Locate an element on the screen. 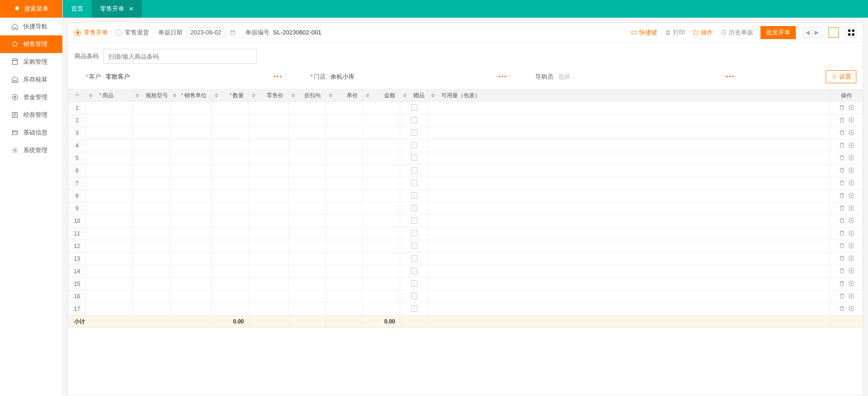  th-avail: 可用量（包装） is located at coordinates (629, 96).